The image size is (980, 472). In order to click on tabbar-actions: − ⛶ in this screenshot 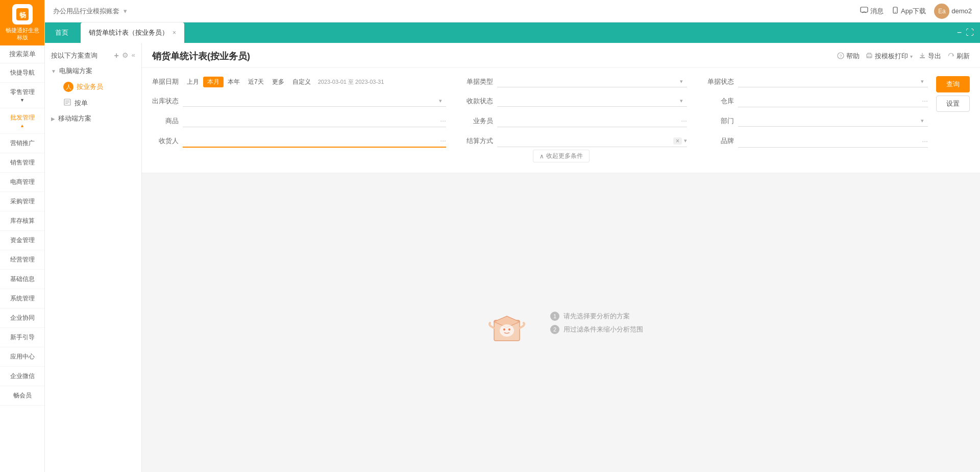, I will do `click(969, 33)`.